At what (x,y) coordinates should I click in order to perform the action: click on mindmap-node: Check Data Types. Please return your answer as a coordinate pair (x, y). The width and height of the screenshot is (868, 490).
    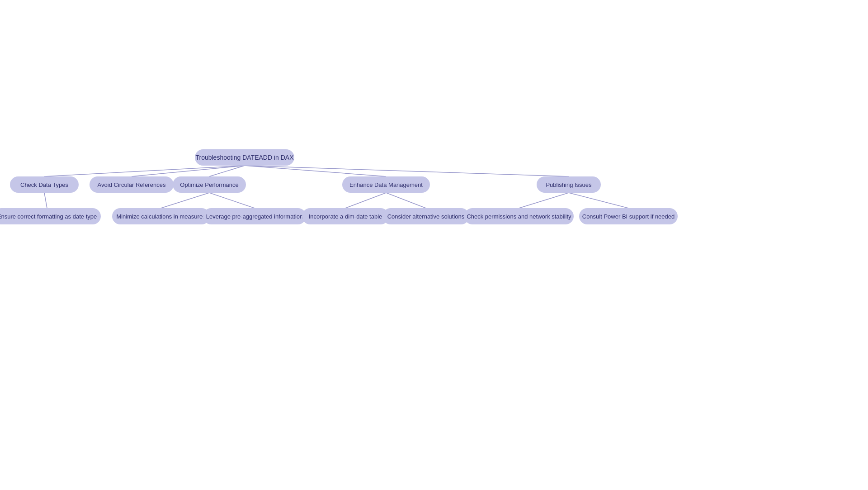
    Looking at the image, I should click on (44, 185).